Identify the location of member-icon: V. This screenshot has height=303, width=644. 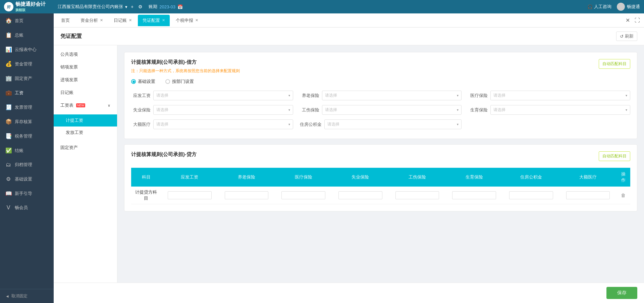
(8, 208).